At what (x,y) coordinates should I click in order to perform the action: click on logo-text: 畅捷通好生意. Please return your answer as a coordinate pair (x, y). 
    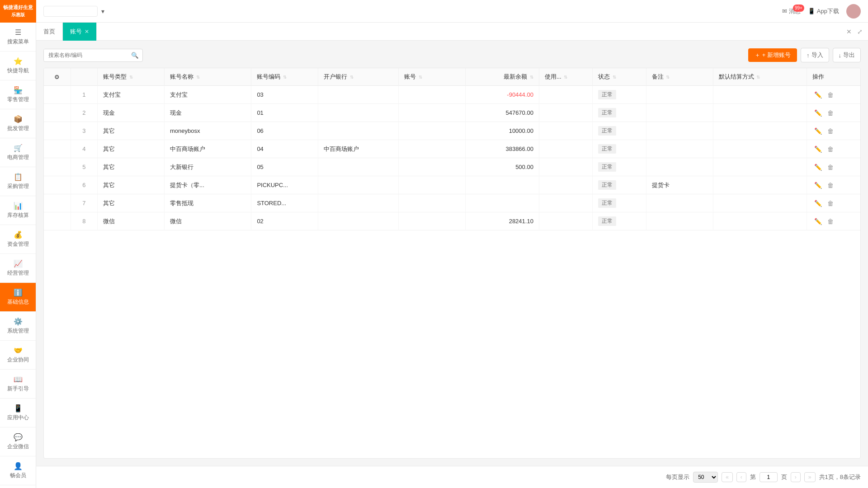
    Looking at the image, I should click on (18, 7).